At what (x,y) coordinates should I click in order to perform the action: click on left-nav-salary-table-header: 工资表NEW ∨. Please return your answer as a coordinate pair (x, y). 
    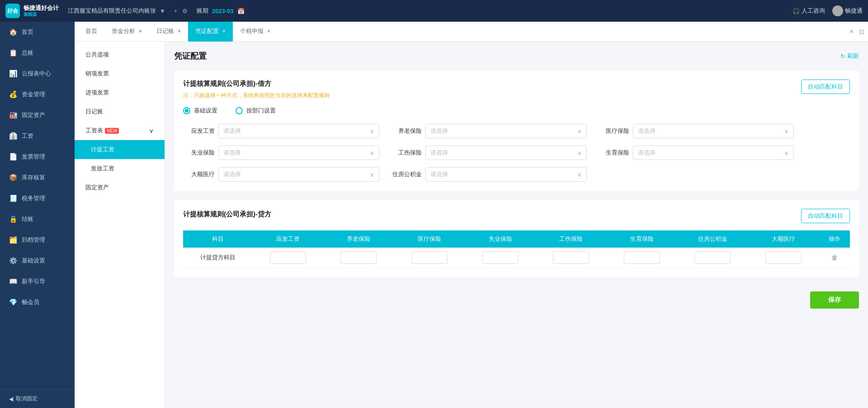
    Looking at the image, I should click on (119, 131).